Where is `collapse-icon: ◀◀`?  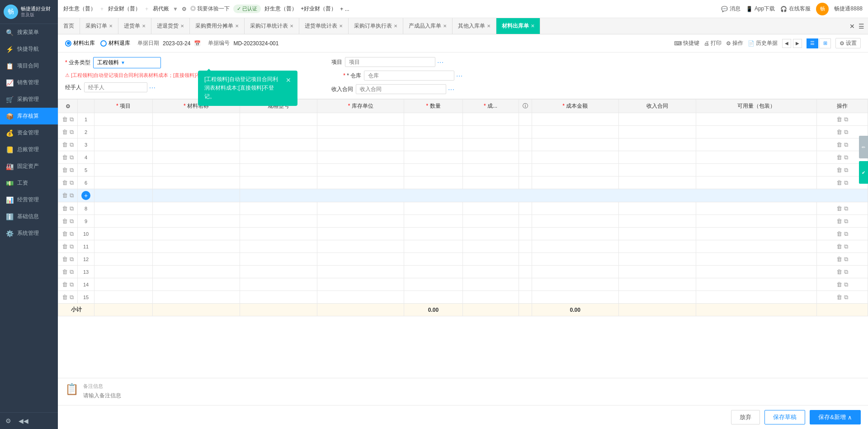
collapse-icon: ◀◀ is located at coordinates (24, 421).